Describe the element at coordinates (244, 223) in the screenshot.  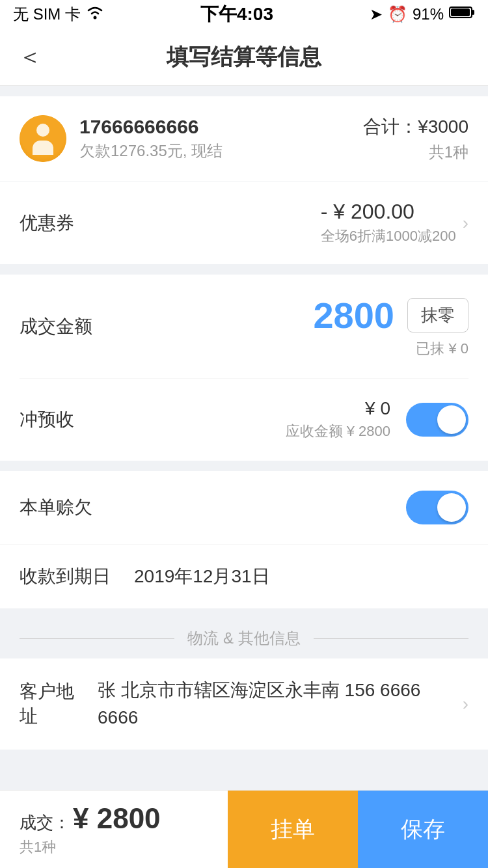
I see `coupon-row: 优惠券 - ¥ 200.00 全场6折满1000减200 ›` at that location.